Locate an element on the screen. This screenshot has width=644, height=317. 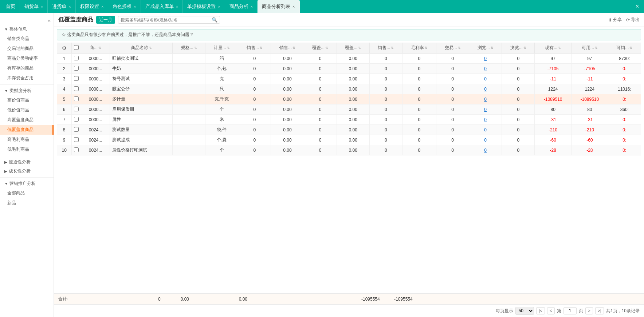
sidebar-group-structure: ▼ 类财度分析 is located at coordinates (27, 91).